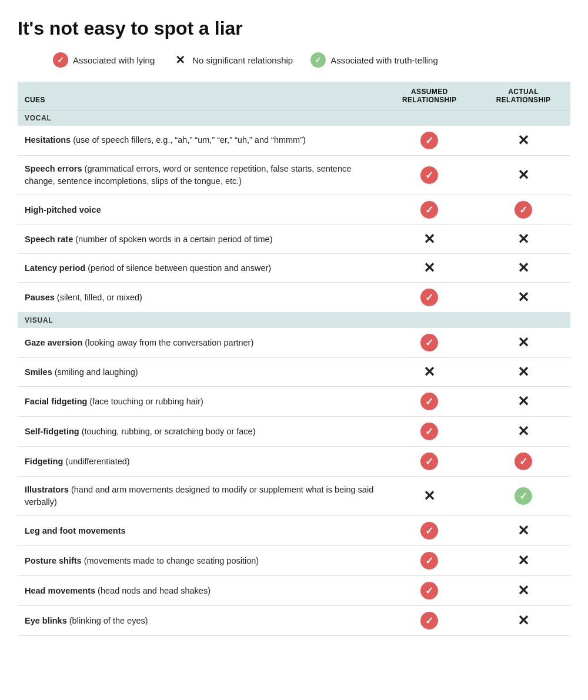 Image resolution: width=588 pixels, height=700 pixels. I want to click on assumed-cell-facial-fidgeting: ✓, so click(429, 402).